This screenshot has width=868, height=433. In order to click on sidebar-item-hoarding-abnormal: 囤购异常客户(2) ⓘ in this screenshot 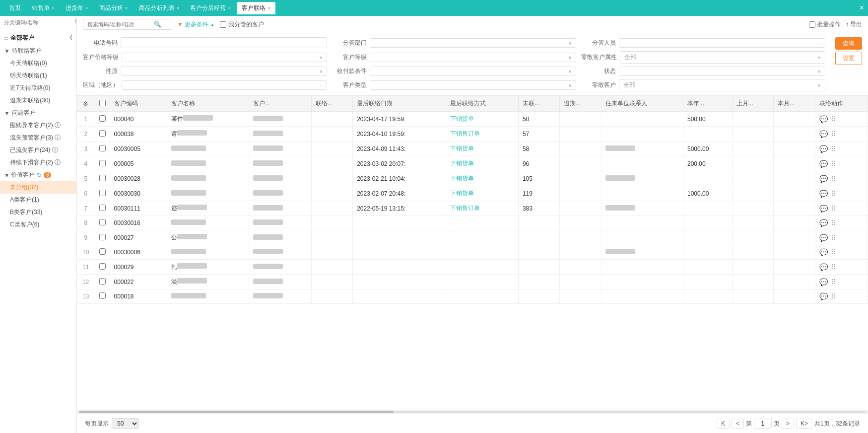, I will do `click(38, 125)`.